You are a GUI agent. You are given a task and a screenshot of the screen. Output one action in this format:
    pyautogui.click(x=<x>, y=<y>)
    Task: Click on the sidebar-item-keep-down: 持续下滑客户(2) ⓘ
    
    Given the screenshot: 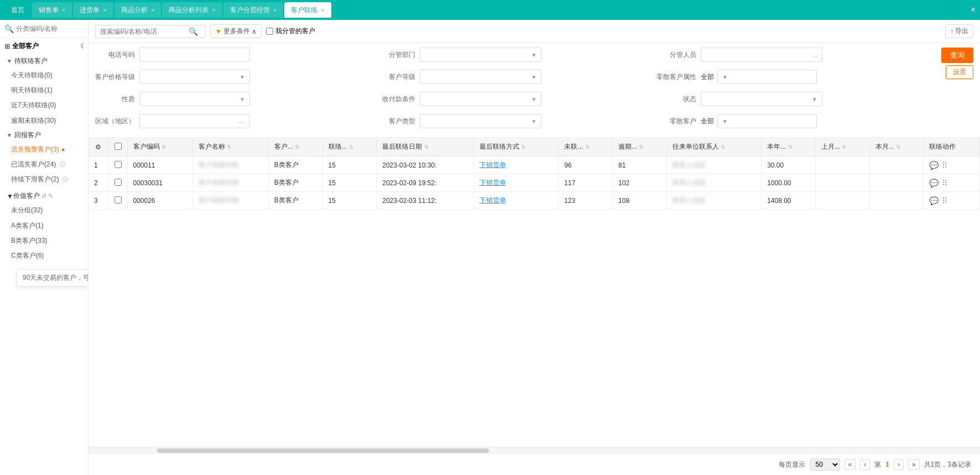 What is the action you would take?
    pyautogui.click(x=44, y=179)
    